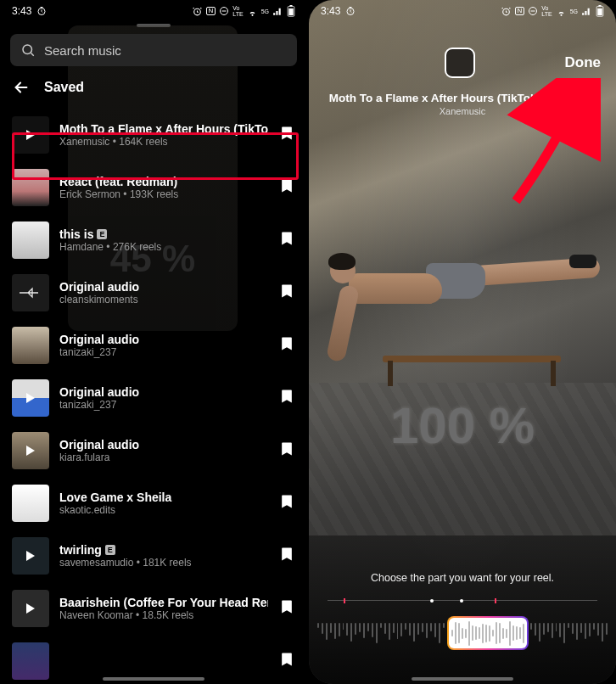  I want to click on track-subtitle: kiara.fulara, so click(164, 457).